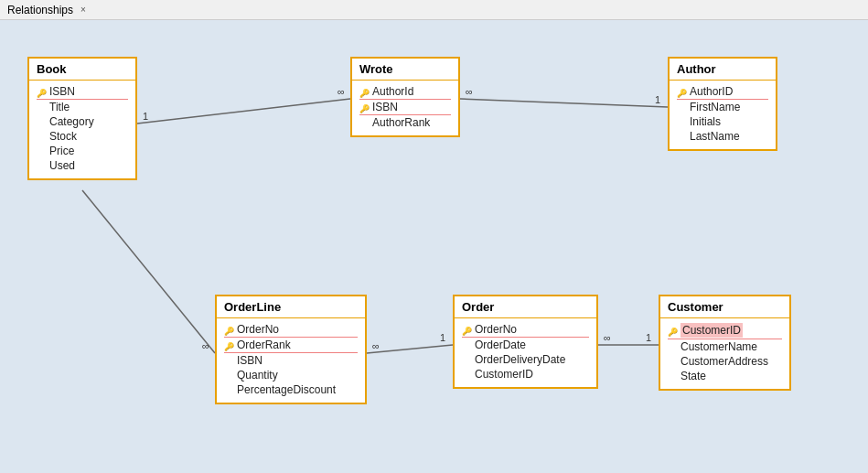 This screenshot has height=473, width=868. Describe the element at coordinates (525, 342) in the screenshot. I see `table-order: OrderOrderNoOrderDateOrderDeliveryDateCu…` at that location.